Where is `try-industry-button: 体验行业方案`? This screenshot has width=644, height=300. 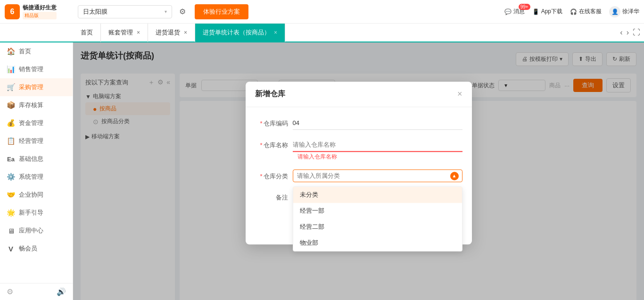
try-industry-button: 体验行业方案 is located at coordinates (222, 12).